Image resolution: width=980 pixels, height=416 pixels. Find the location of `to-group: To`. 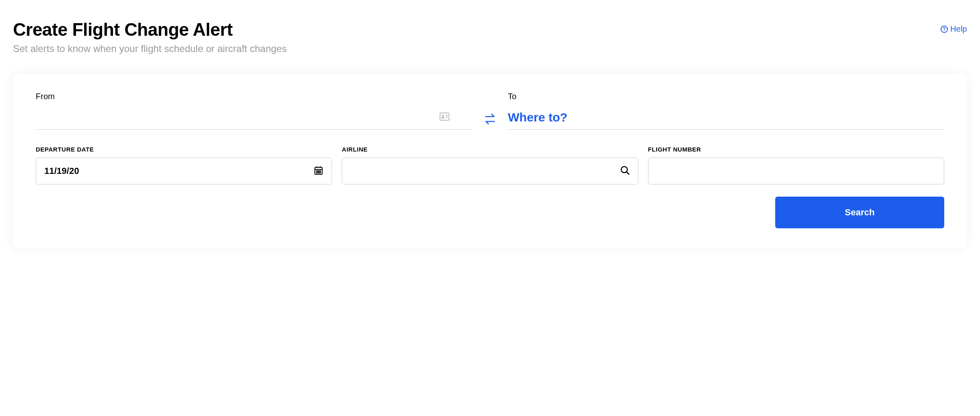

to-group: To is located at coordinates (726, 110).